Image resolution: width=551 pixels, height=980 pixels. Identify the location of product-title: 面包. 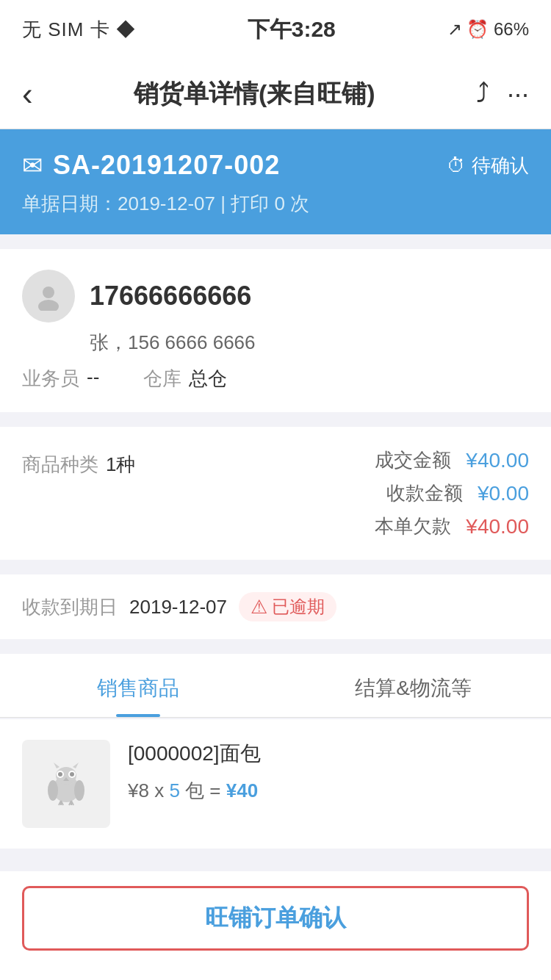
(240, 754).